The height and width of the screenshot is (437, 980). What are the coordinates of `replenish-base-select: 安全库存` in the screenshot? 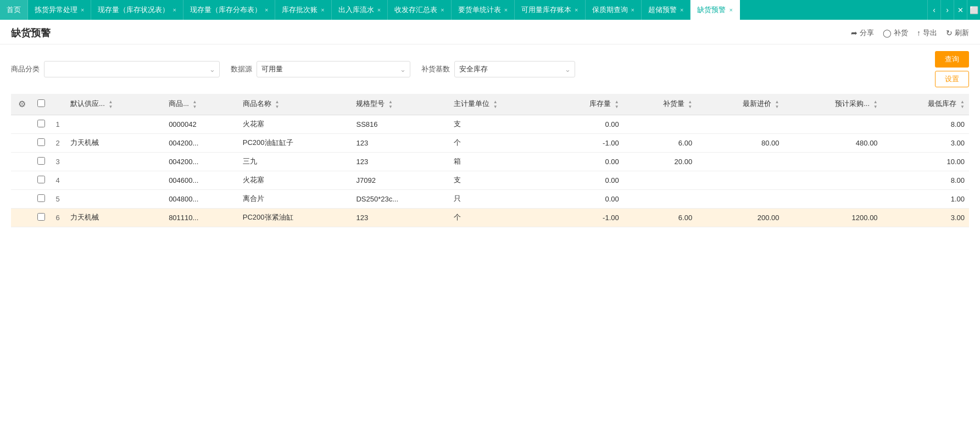 It's located at (515, 69).